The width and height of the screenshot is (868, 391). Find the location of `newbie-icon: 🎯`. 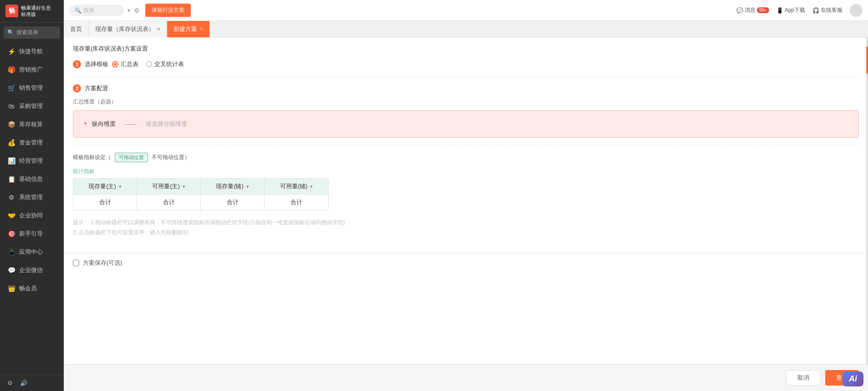

newbie-icon: 🎯 is located at coordinates (11, 234).